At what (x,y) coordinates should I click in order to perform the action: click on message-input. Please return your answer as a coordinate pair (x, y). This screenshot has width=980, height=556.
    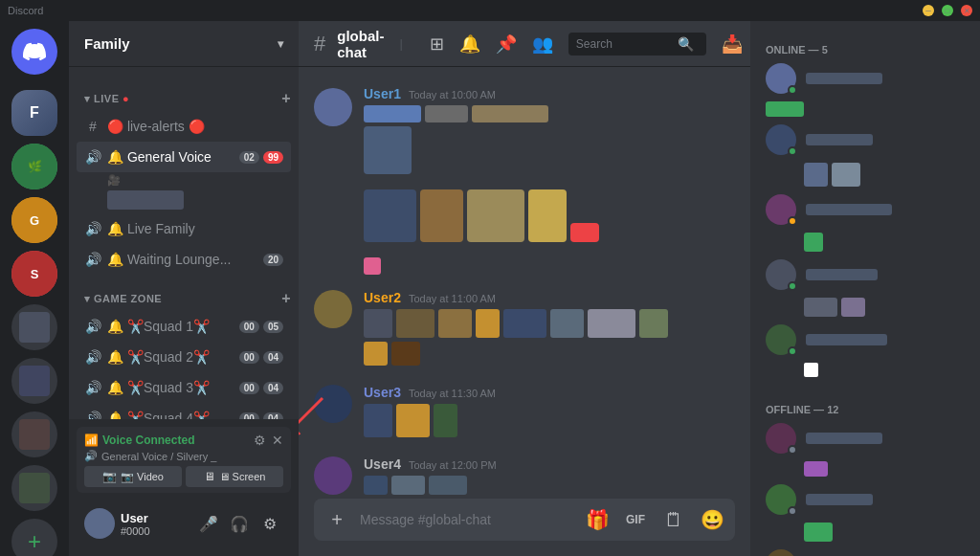
    Looking at the image, I should click on (467, 520).